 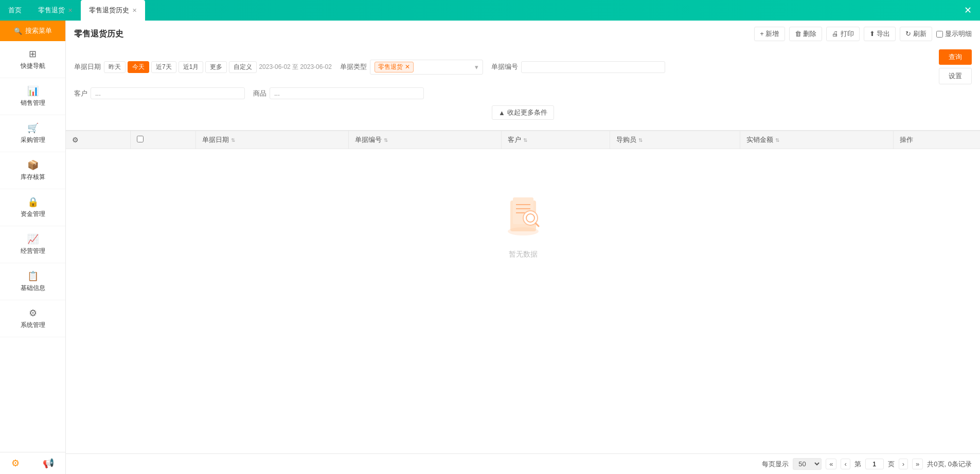 What do you see at coordinates (523, 464) in the screenshot?
I see `pagination-bar: 每页显示 102050100 « ‹ 第 页 › » 共0页, 0条记录` at bounding box center [523, 464].